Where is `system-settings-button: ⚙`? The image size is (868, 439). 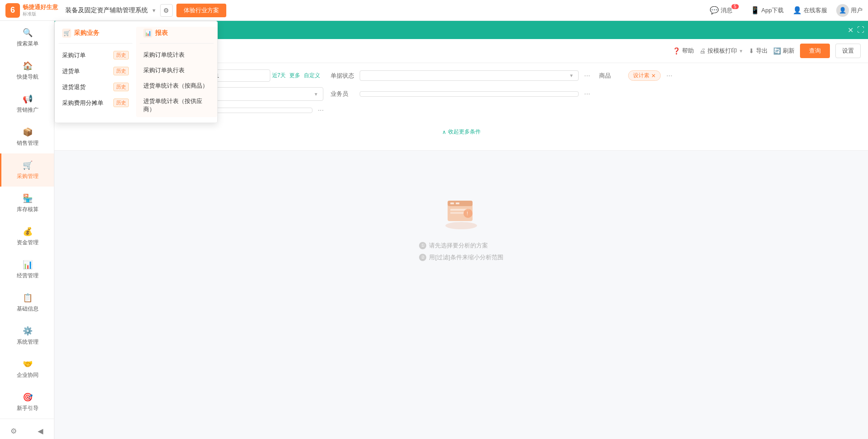 system-settings-button: ⚙ is located at coordinates (166, 10).